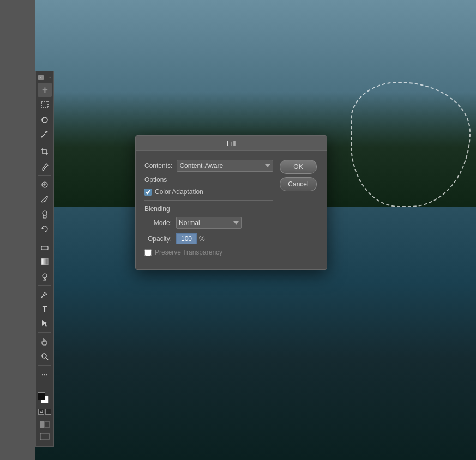  What do you see at coordinates (45, 412) in the screenshot?
I see `swatch-controls: ⇄` at bounding box center [45, 412].